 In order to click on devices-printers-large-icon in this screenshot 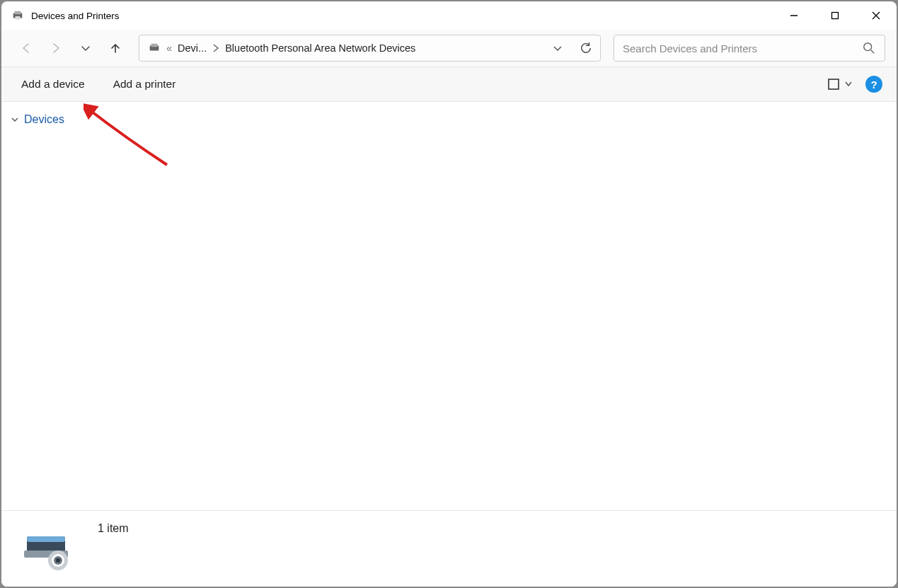, I will do `click(50, 549)`.